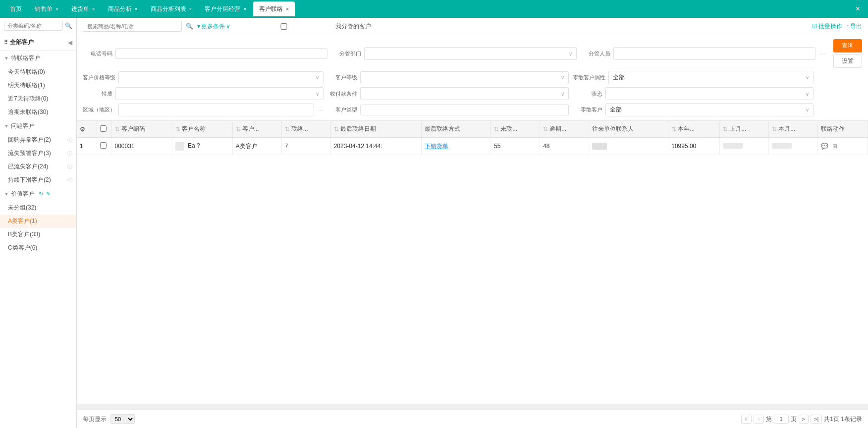 This screenshot has width=868, height=428. I want to click on sidebar-item-c-class: C类客户(6), so click(38, 248).